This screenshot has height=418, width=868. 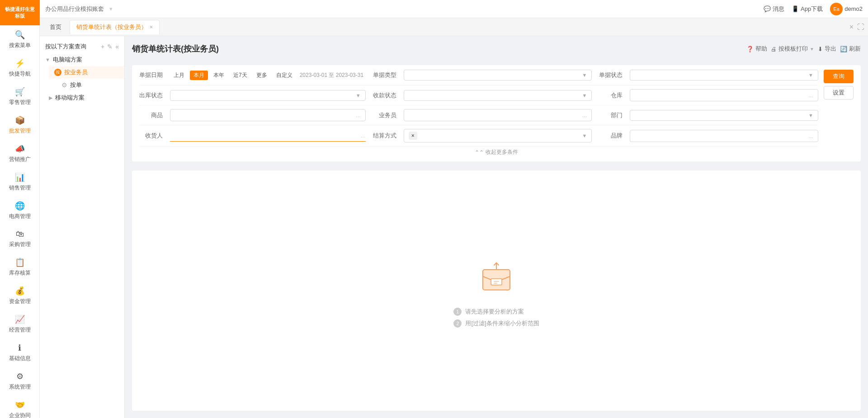 What do you see at coordinates (20, 120) in the screenshot?
I see `wholesale-icon: 📦` at bounding box center [20, 120].